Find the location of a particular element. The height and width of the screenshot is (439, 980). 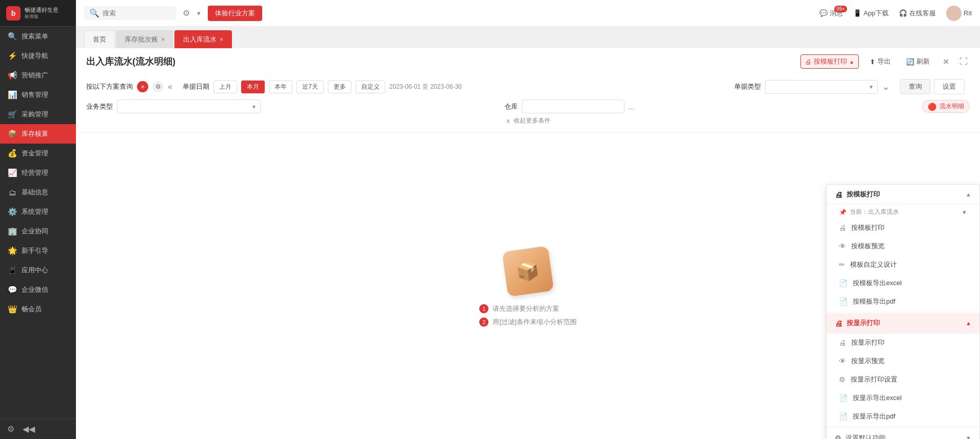

tab-home-label: 首页 is located at coordinates (100, 39).